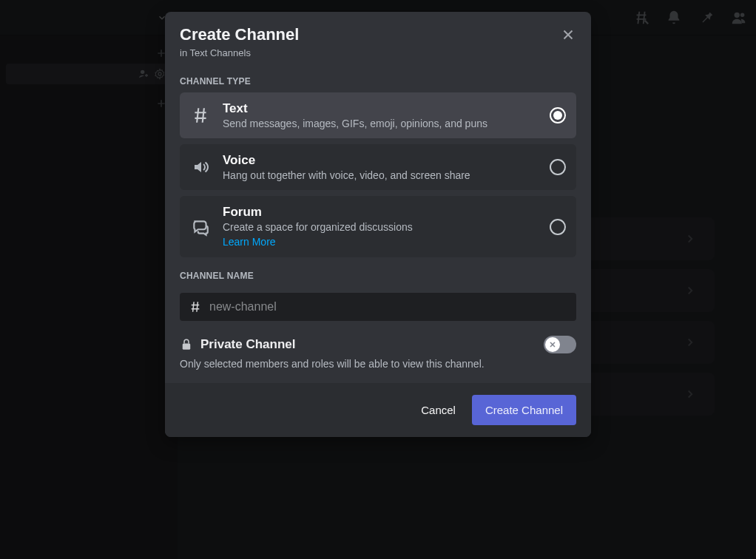  What do you see at coordinates (378, 226) in the screenshot?
I see `channel-type-forum: Forum Create a space for organized discu…` at bounding box center [378, 226].